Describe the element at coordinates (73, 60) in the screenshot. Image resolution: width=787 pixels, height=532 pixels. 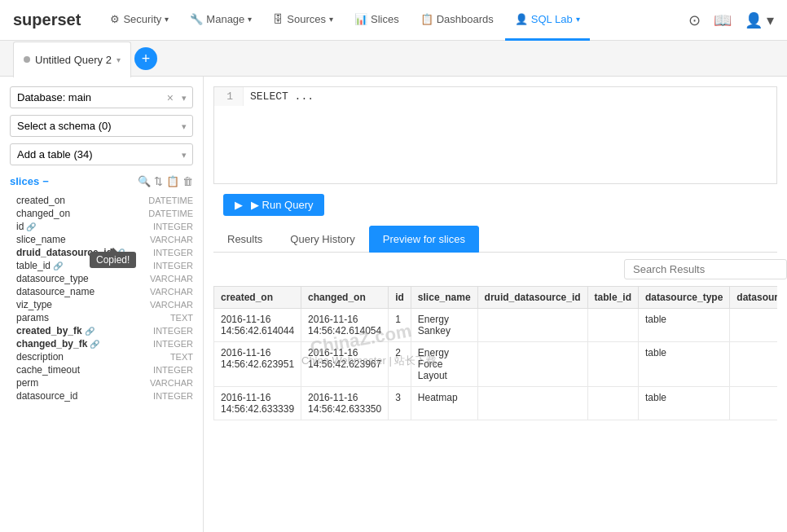
I see `tab-label: Untitled Query 2` at that location.